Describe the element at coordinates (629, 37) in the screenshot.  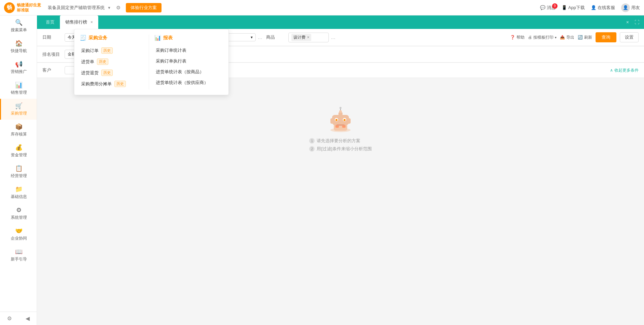
I see `settings-btn: 设置` at that location.